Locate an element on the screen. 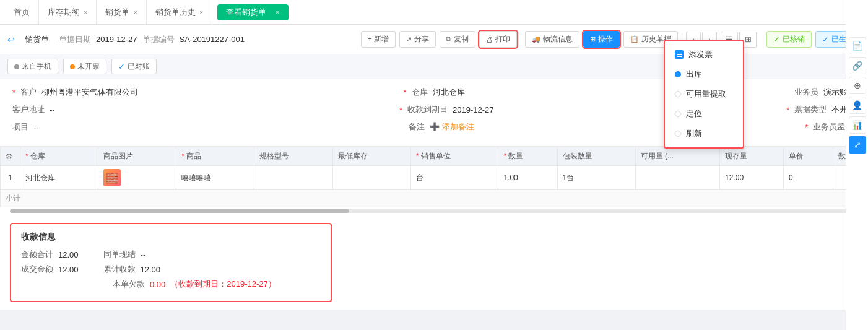 This screenshot has height=330, width=868. document-title-area: ↩ 销货单 单据日期 2019-12-27 单据编号 SA-20191227-0… is located at coordinates (182, 40).